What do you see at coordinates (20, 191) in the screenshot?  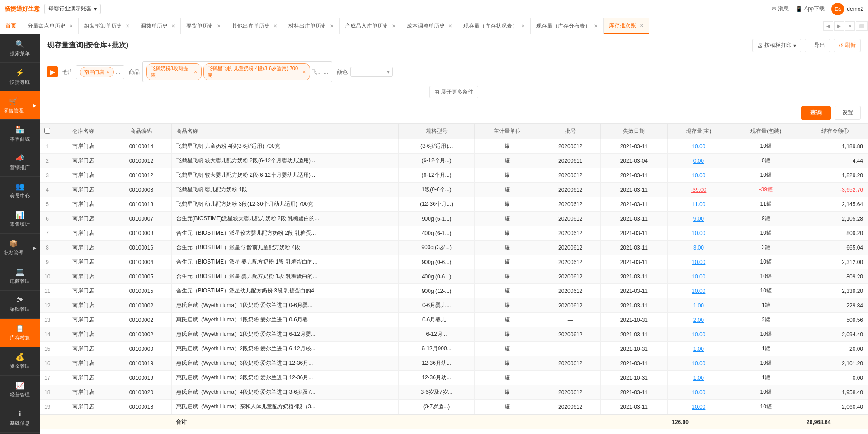 I see `sidebar-item-member: 👥 会员中心` at bounding box center [20, 191].